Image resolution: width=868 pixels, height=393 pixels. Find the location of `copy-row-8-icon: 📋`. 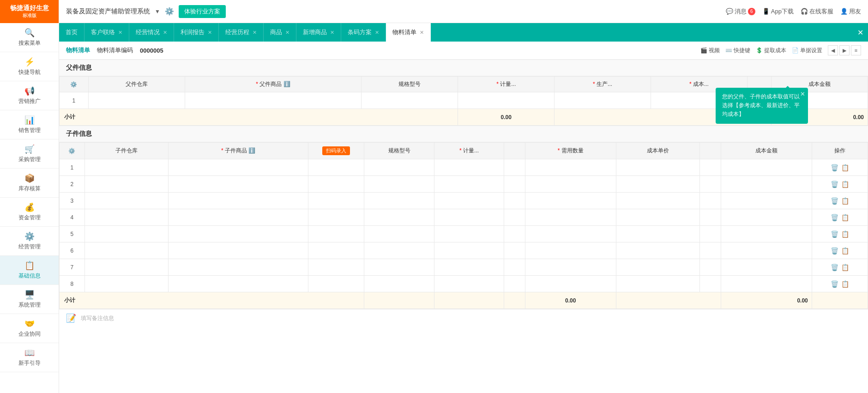

copy-row-8-icon: 📋 is located at coordinates (845, 284).